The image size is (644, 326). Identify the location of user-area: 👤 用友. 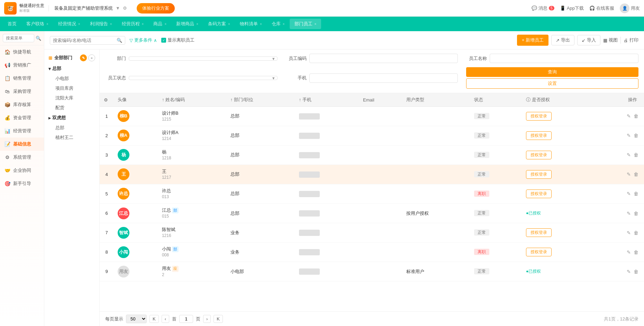
(630, 8).